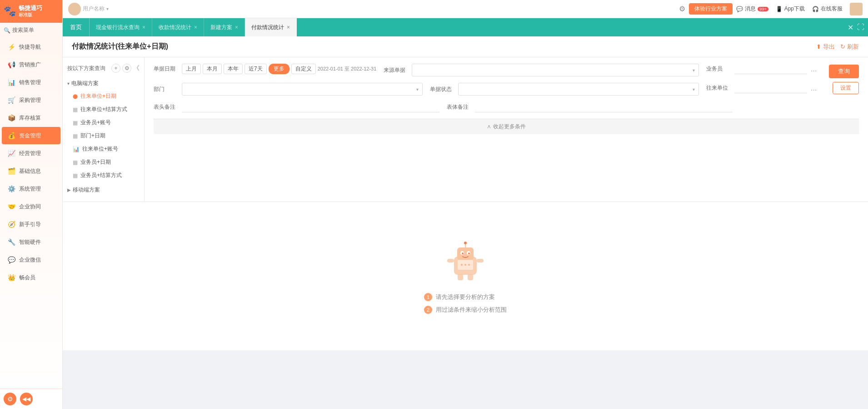 The image size is (868, 409). Describe the element at coordinates (224, 27) in the screenshot. I see `tab-new-scheme: 新建方案 ×` at that location.